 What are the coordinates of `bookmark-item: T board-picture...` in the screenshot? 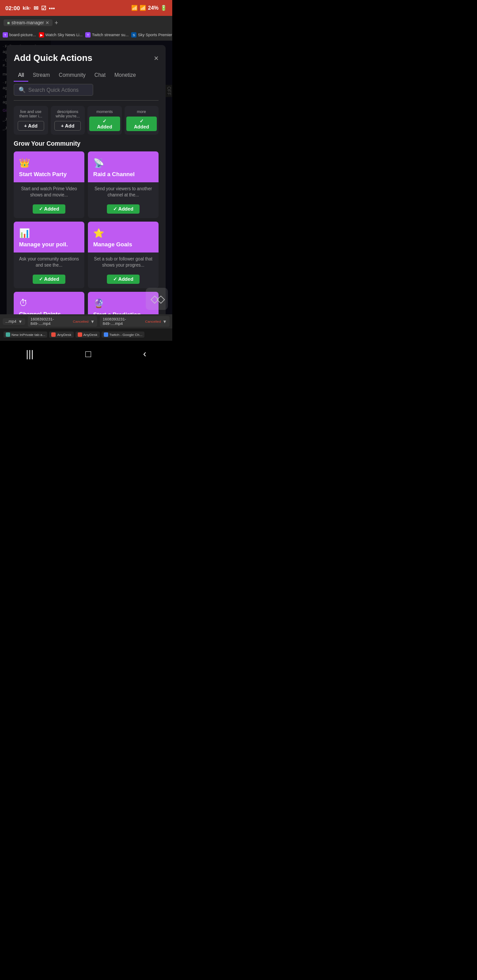 It's located at (19, 35).